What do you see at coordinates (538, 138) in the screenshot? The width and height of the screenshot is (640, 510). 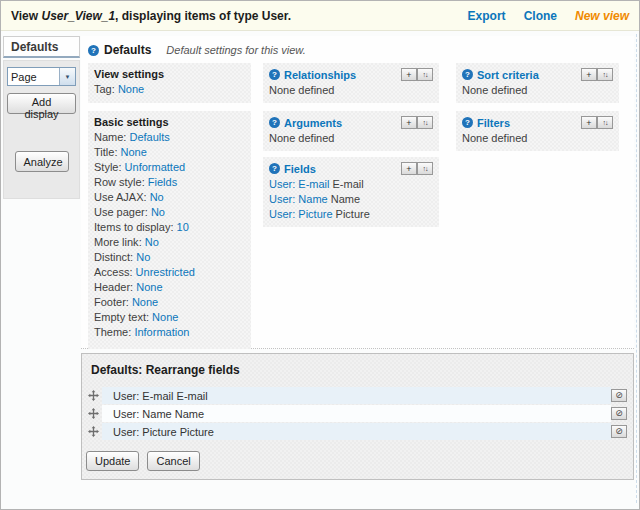 I see `filters-empty-text: None defined` at bounding box center [538, 138].